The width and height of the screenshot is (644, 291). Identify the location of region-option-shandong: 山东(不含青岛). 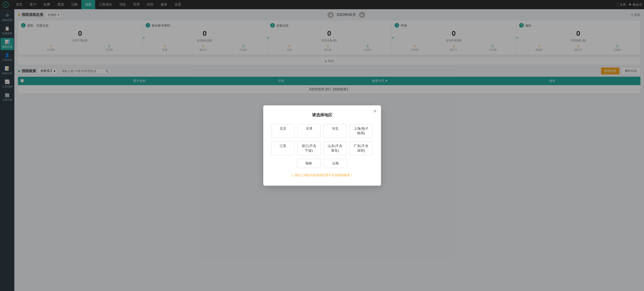
(335, 148).